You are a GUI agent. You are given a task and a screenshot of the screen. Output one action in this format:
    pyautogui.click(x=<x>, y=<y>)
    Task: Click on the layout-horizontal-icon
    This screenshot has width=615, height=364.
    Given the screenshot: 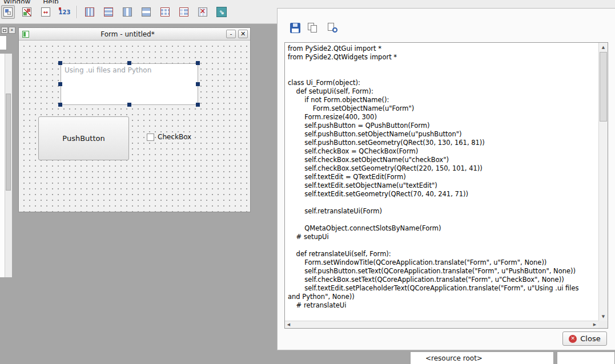 What is the action you would take?
    pyautogui.click(x=90, y=12)
    